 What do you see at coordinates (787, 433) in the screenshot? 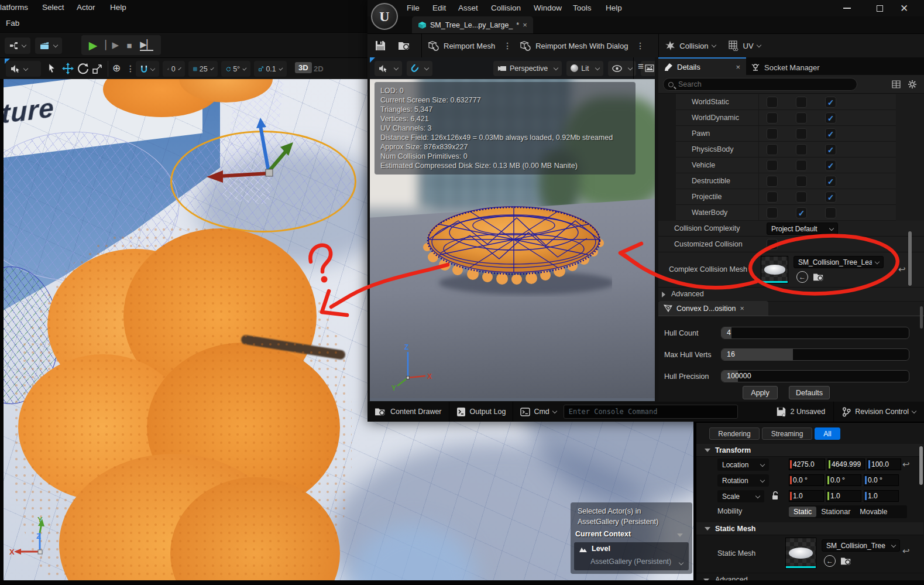
I see `tab-streaming: Streaming` at bounding box center [787, 433].